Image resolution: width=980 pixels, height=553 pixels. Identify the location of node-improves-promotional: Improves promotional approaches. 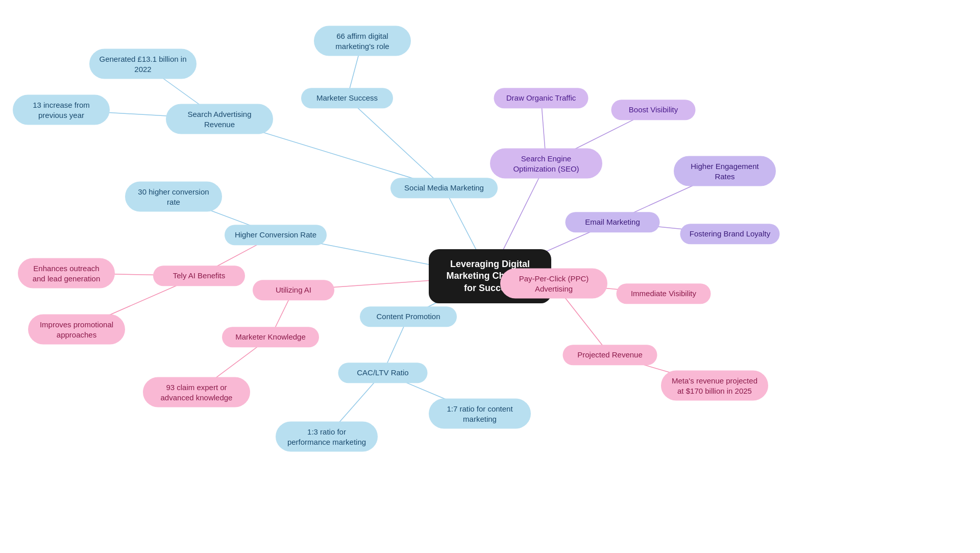
(77, 330).